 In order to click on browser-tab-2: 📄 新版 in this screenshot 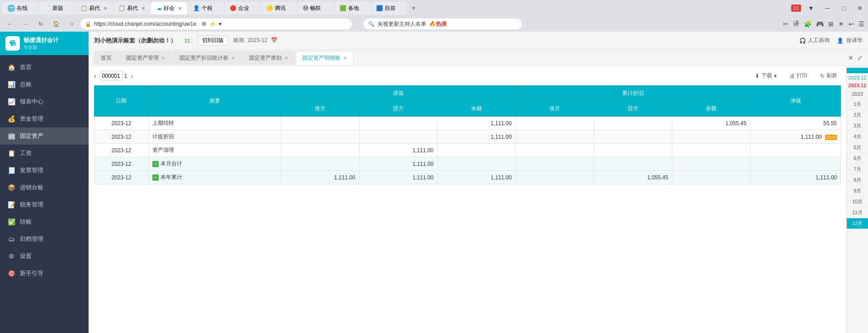, I will do `click(57, 8)`.